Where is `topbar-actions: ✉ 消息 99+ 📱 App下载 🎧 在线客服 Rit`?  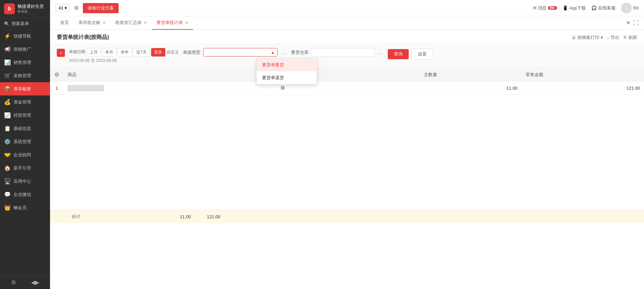 topbar-actions: ✉ 消息 99+ 📱 App下载 🎧 在线客服 Rit is located at coordinates (586, 8).